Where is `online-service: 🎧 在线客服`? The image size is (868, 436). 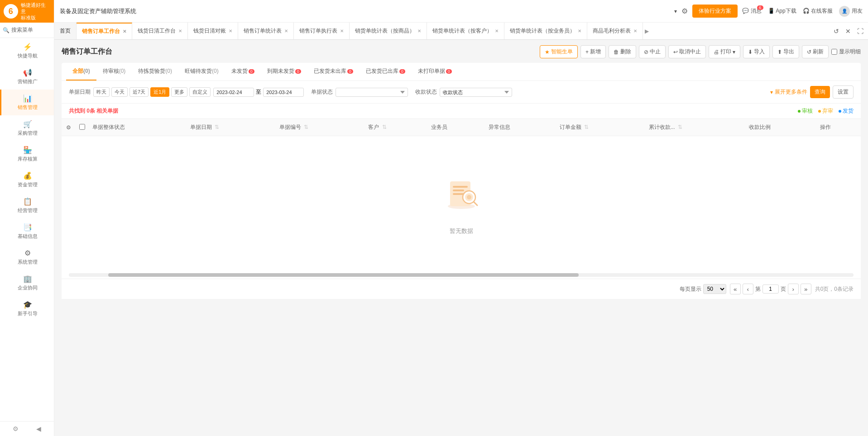
online-service: 🎧 在线客服 is located at coordinates (818, 11).